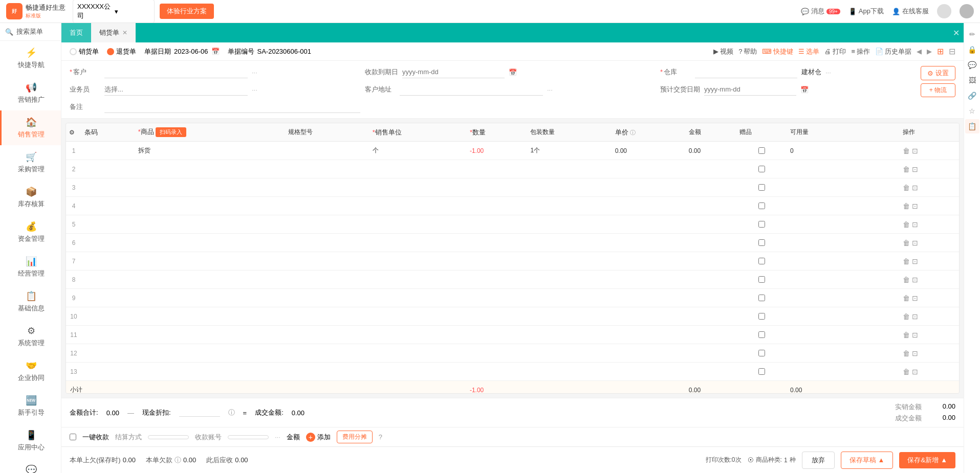  What do you see at coordinates (31, 465) in the screenshot?
I see `sidebar-item-wechat: 💬 企业微信` at bounding box center [31, 465].